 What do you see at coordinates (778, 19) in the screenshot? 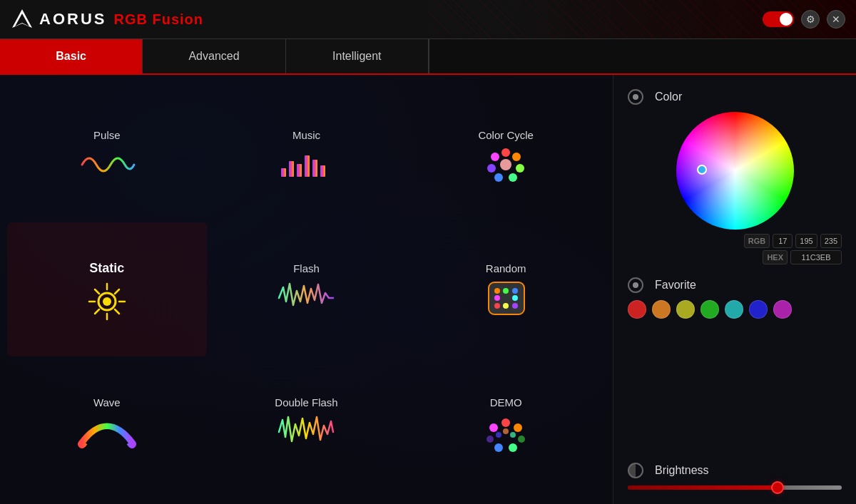
I see `power-toggle` at bounding box center [778, 19].